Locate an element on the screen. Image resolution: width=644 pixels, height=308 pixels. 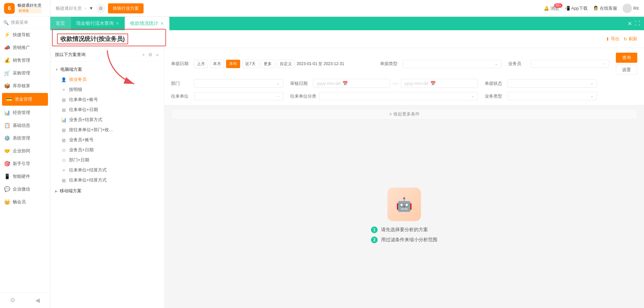
filter-dept: 部门 ⌄ is located at coordinates (227, 83).